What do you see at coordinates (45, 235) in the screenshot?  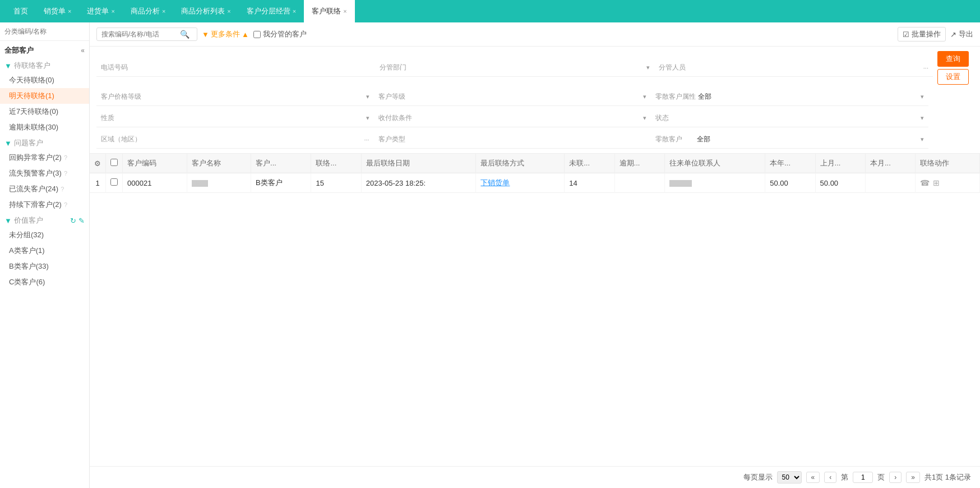 I see `sidebar-item-ungrouped: 未分组(32)` at bounding box center [45, 235].